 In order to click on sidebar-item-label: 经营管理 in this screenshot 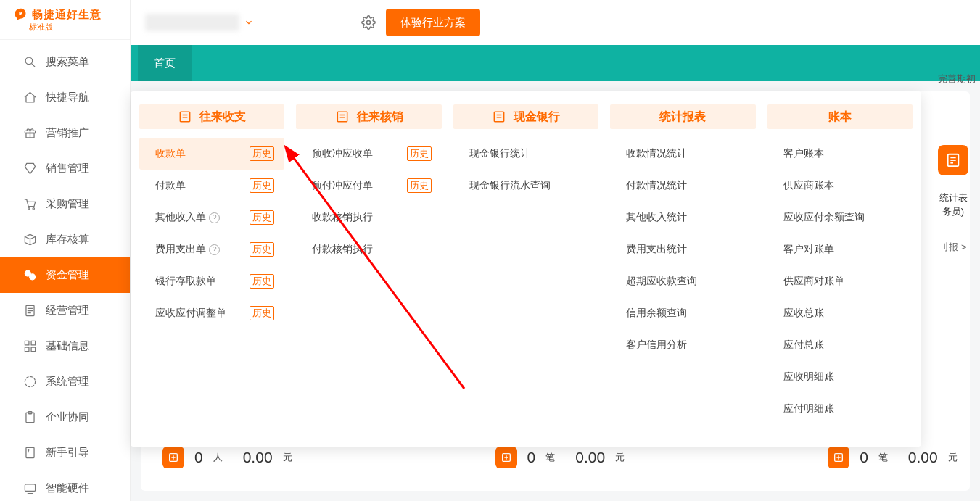, I will do `click(67, 310)`.